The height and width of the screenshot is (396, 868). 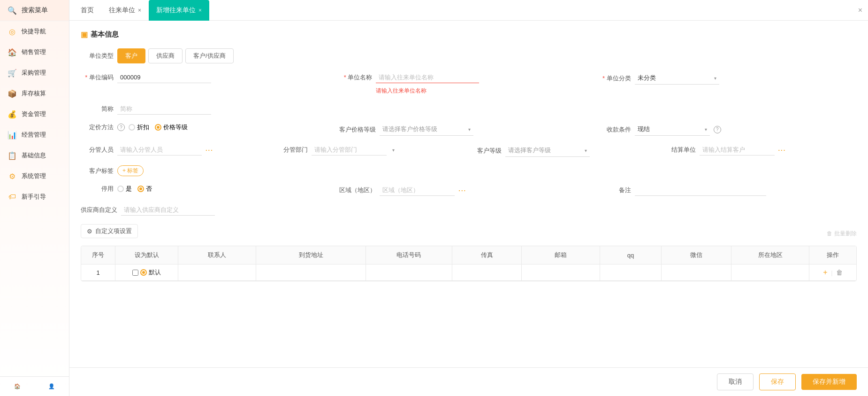 I want to click on table-row: 1 默认, so click(x=469, y=272).